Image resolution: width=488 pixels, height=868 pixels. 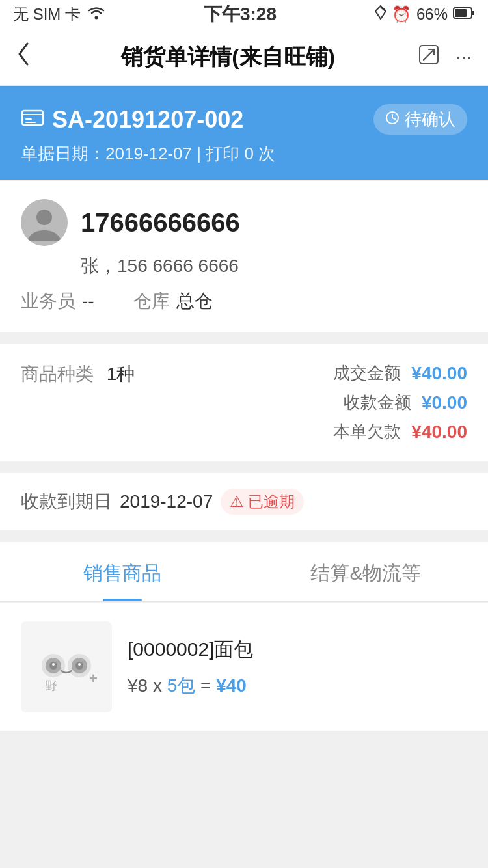 I want to click on payment-amount-label: 收款金额, so click(x=377, y=402).